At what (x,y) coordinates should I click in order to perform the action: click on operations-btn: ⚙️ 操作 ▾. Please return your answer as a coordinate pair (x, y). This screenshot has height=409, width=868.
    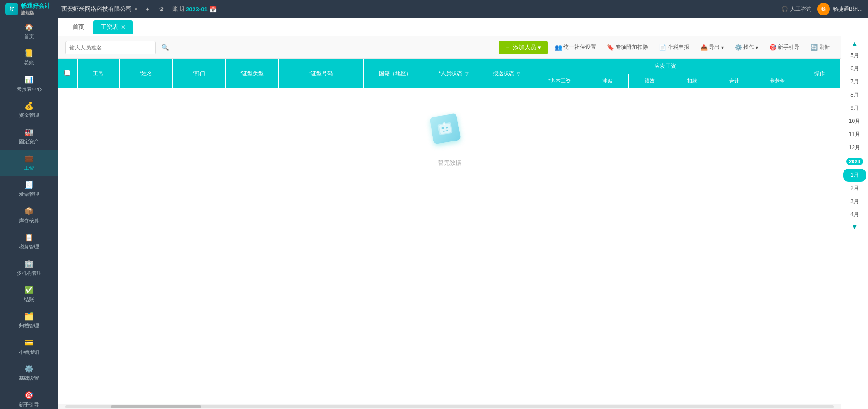
    Looking at the image, I should click on (747, 47).